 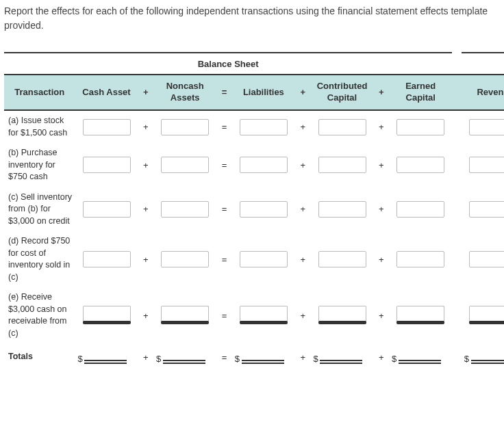 What do you see at coordinates (342, 356) in the screenshot?
I see `contributed-capital-total: $` at bounding box center [342, 356].